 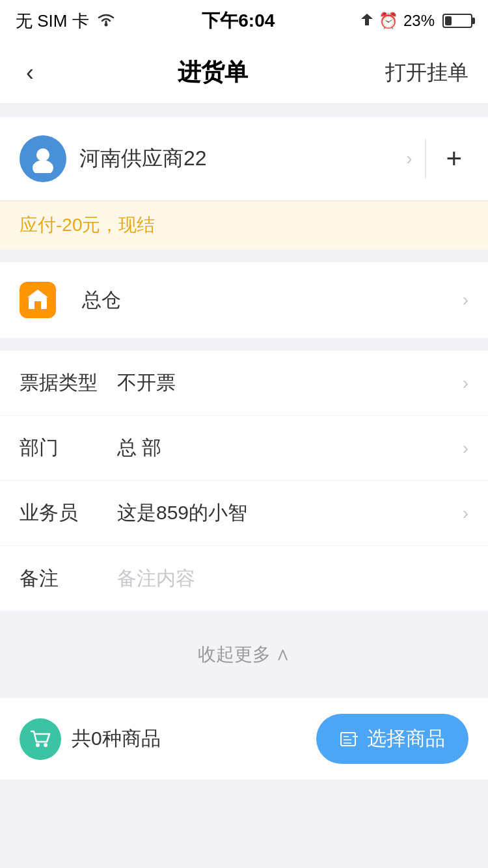 I want to click on status-time: 下午6:04, so click(x=238, y=21).